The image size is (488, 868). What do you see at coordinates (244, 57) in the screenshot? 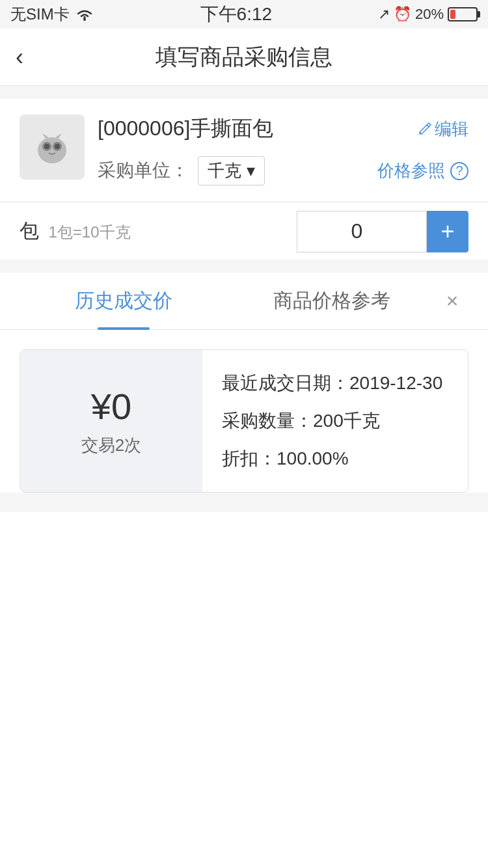
I see `nav-bar: ‹ 填写商品采购信息` at bounding box center [244, 57].